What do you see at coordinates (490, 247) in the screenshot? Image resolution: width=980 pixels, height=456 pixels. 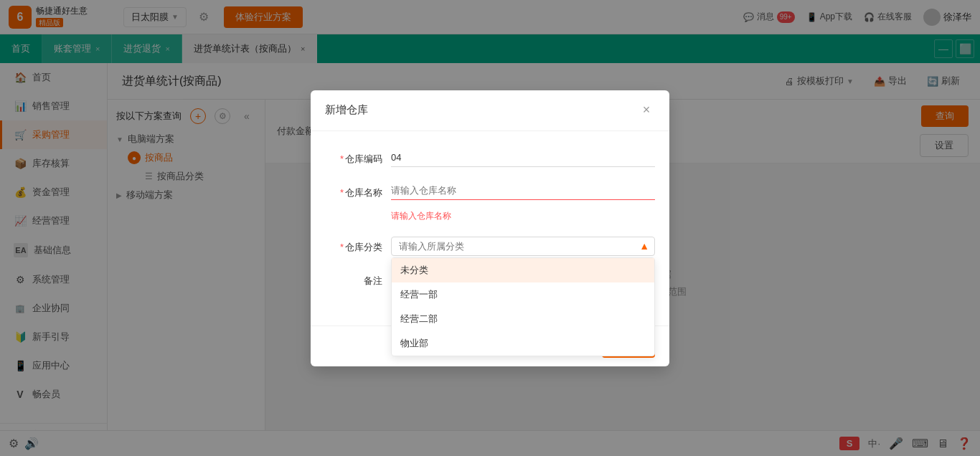 I see `form-row-category: 仓库分类 ▲ 未分类 经营一部 经营二部 物业部` at bounding box center [490, 247].